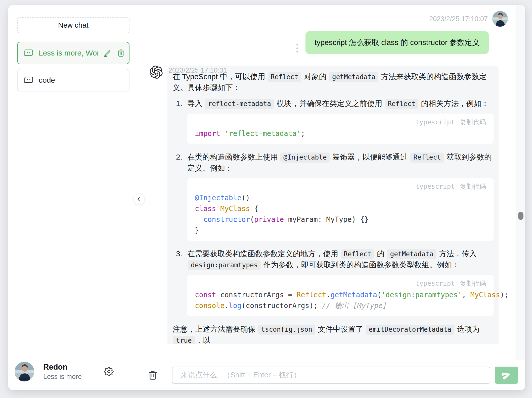 This screenshot has width=532, height=398. Describe the element at coordinates (82, 80) in the screenshot. I see `chat-item-label: code` at that location.